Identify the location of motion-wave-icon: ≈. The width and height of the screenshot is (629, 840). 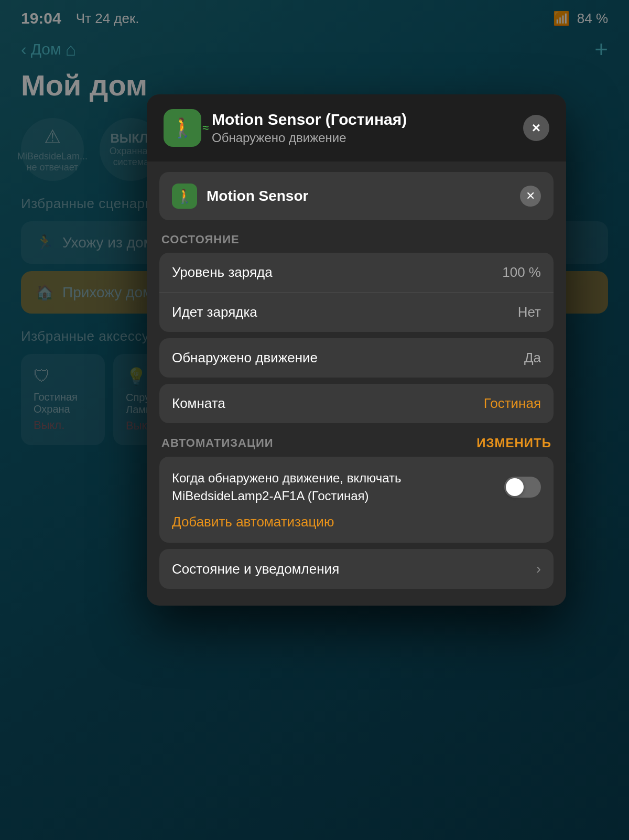
(205, 128).